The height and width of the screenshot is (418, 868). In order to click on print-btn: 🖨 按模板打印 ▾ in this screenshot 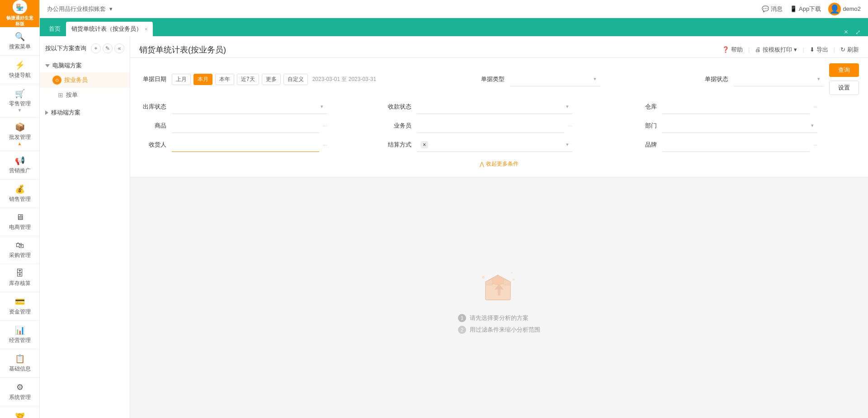, I will do `click(776, 50)`.